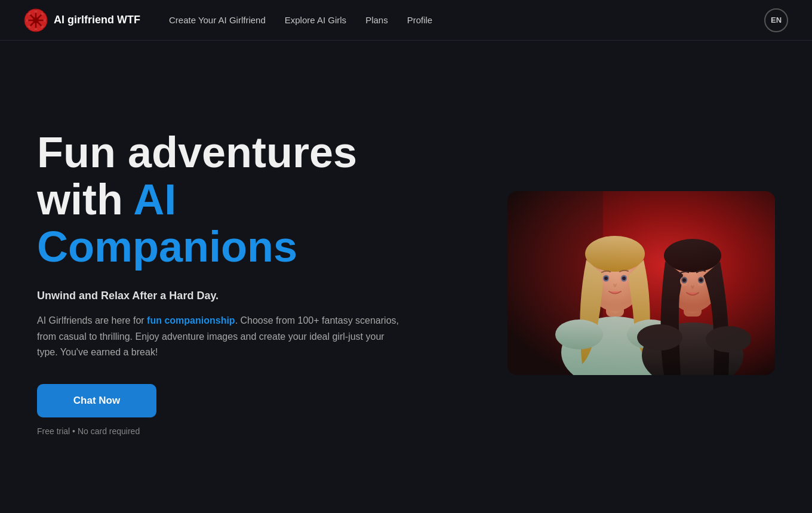 This screenshot has width=812, height=513. Describe the element at coordinates (776, 20) in the screenshot. I see `nav-right: EN` at that location.